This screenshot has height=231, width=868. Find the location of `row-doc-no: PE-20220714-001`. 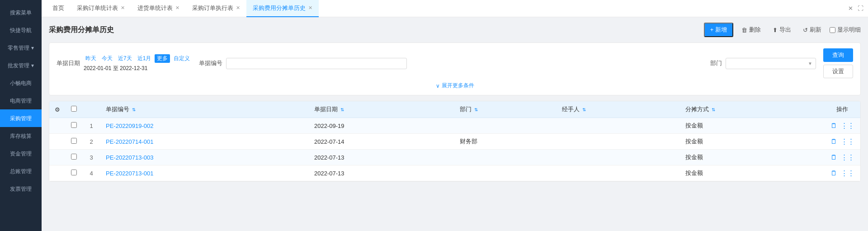

row-doc-no: PE-20220714-001 is located at coordinates (204, 142).